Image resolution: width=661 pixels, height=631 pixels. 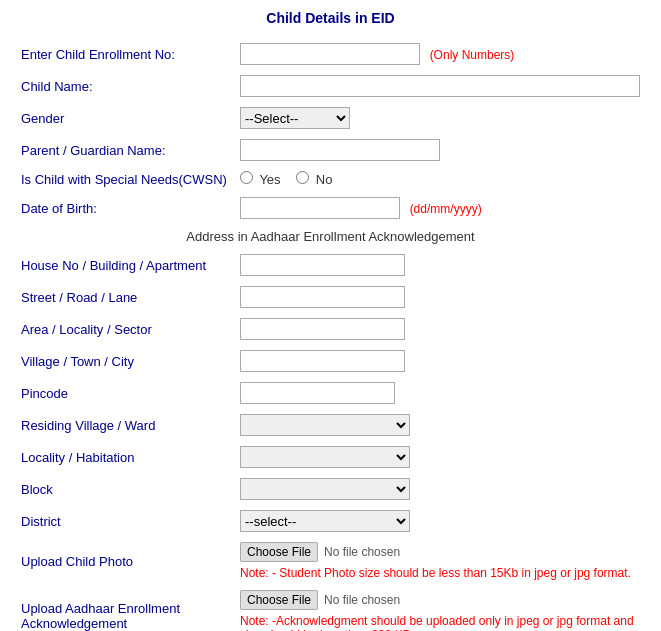 What do you see at coordinates (279, 552) in the screenshot?
I see `choose-file-photo-button: Choose File` at bounding box center [279, 552].